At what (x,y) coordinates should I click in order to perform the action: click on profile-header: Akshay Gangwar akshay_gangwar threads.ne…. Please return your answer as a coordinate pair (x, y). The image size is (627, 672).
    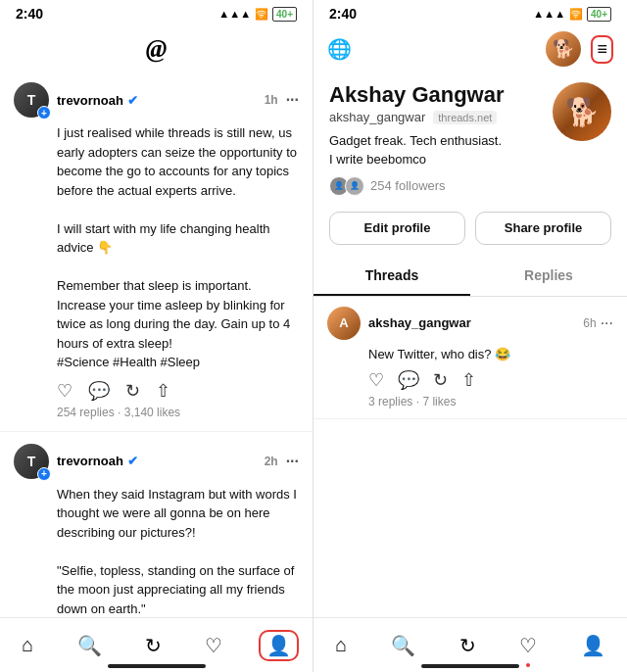
    Looking at the image, I should click on (470, 137).